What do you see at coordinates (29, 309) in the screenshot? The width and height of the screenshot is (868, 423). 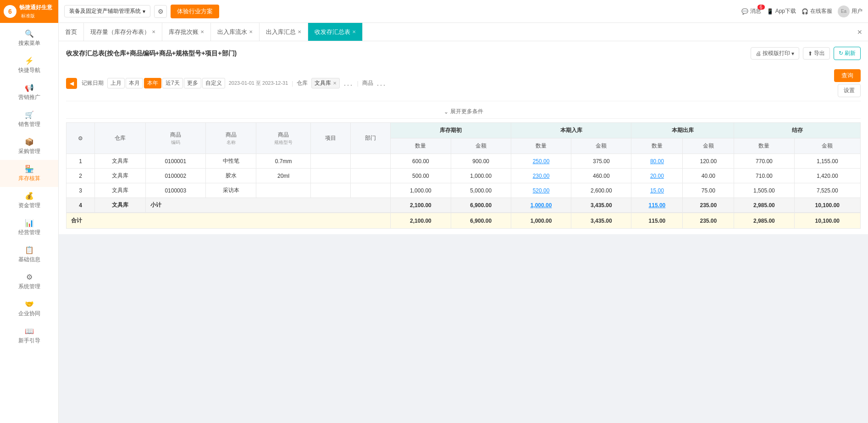 I see `sidebar-item-collab: 🤝企业协同` at bounding box center [29, 309].